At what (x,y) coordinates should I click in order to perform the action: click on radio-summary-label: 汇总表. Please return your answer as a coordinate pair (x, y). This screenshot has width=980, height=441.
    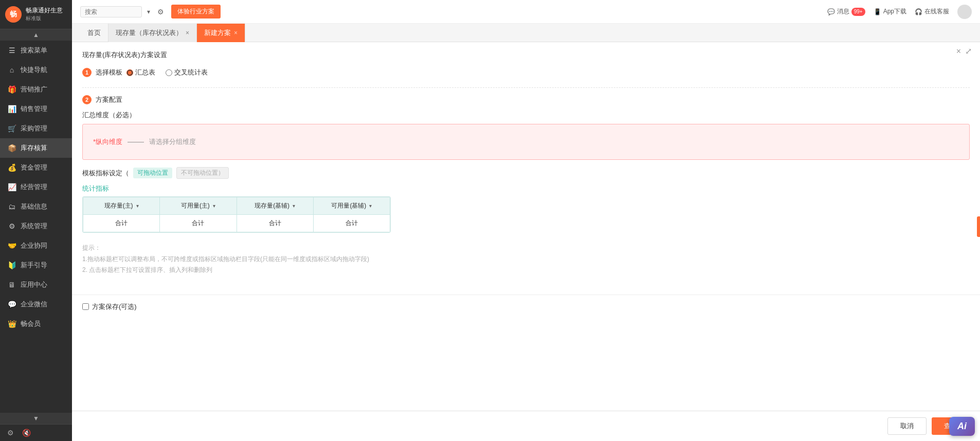
    Looking at the image, I should click on (141, 72).